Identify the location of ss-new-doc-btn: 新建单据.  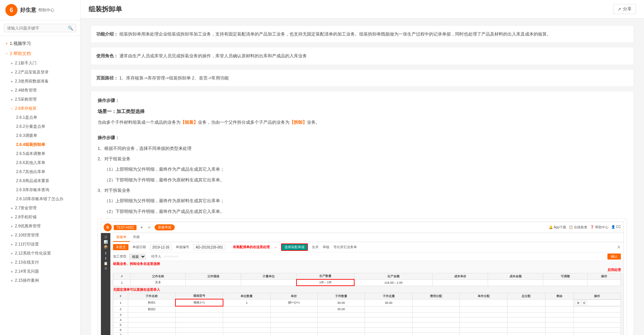
(165, 227).